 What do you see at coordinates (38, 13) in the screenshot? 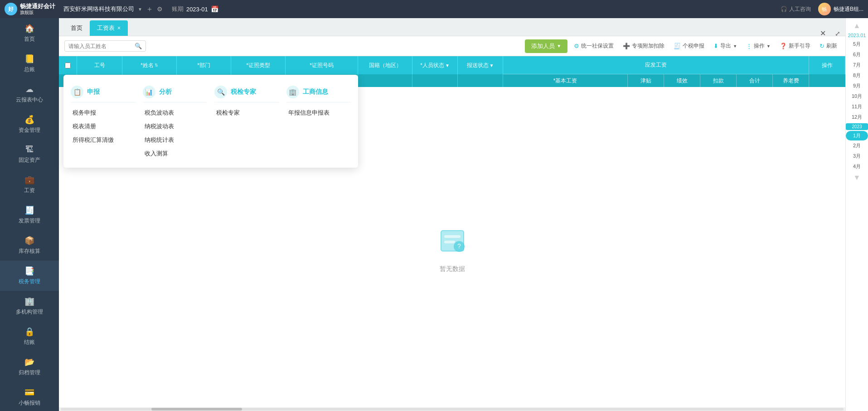
I see `logo-sub: 旗舰版` at bounding box center [38, 13].